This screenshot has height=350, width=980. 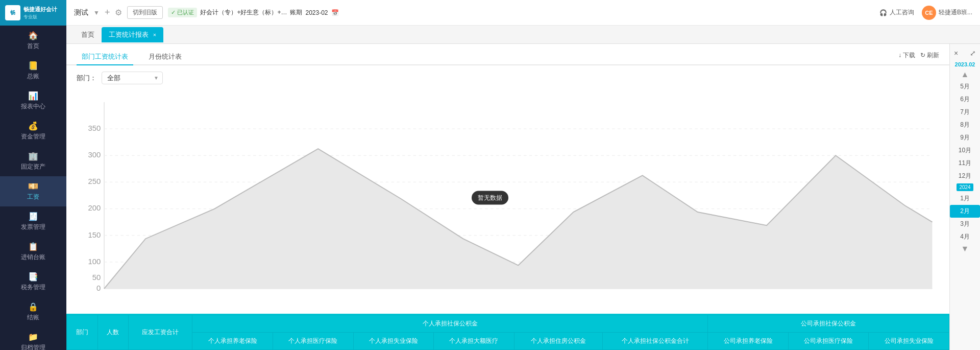 What do you see at coordinates (906, 55) in the screenshot?
I see `download-btn: ↓ 下载` at bounding box center [906, 55].